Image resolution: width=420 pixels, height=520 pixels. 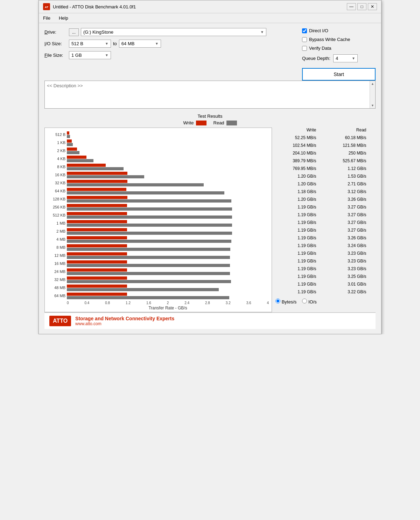 What do you see at coordinates (309, 301) in the screenshot?
I see `io-radio-label: IO/s` at bounding box center [309, 301].